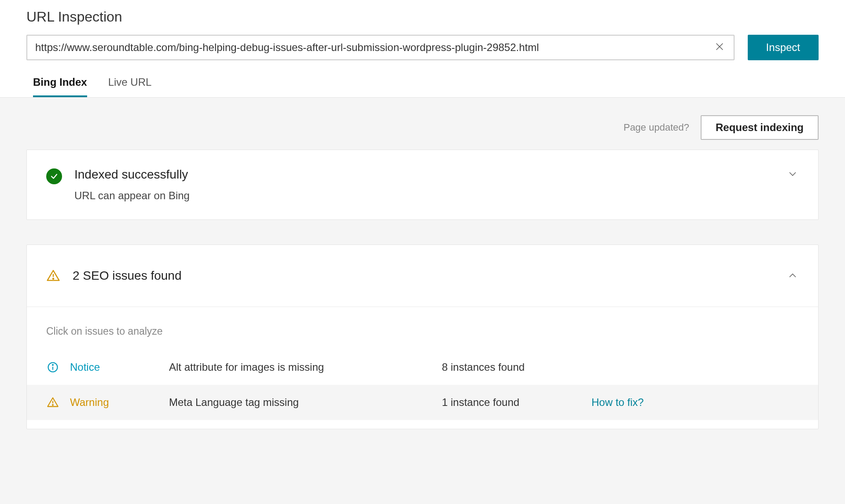 This screenshot has height=504, width=845. Describe the element at coordinates (422, 47) in the screenshot. I see `url-inspection-row: Inspect` at that location.